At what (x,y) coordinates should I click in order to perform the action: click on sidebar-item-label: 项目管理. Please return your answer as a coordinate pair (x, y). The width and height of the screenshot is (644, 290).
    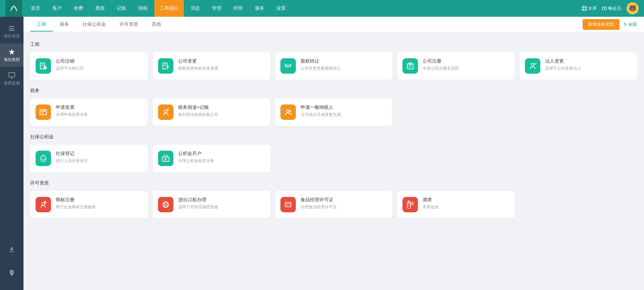
    Looking at the image, I should click on (12, 36).